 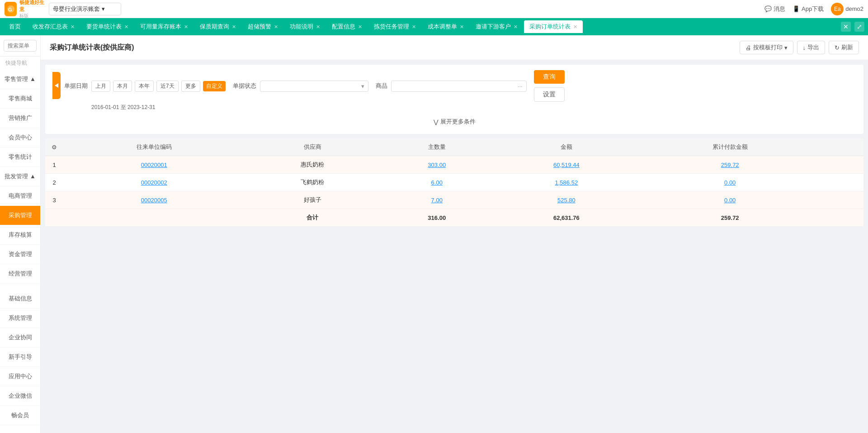 I want to click on th-paid: 累计付款金额, so click(x=730, y=148).